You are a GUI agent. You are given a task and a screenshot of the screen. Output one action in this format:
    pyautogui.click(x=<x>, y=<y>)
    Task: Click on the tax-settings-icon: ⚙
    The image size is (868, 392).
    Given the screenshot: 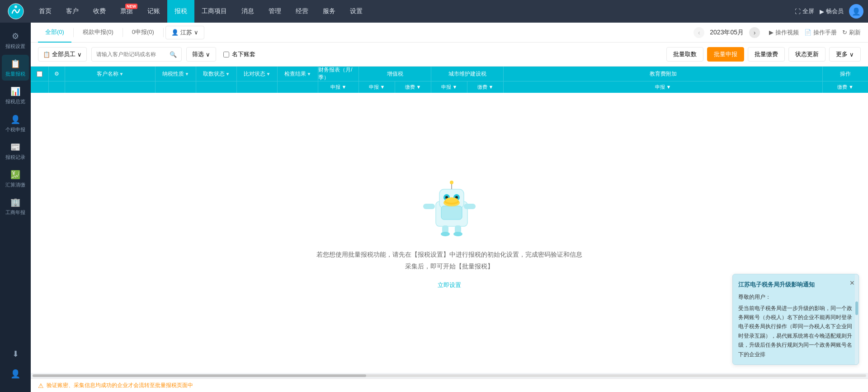 What is the action you would take?
    pyautogui.click(x=15, y=36)
    